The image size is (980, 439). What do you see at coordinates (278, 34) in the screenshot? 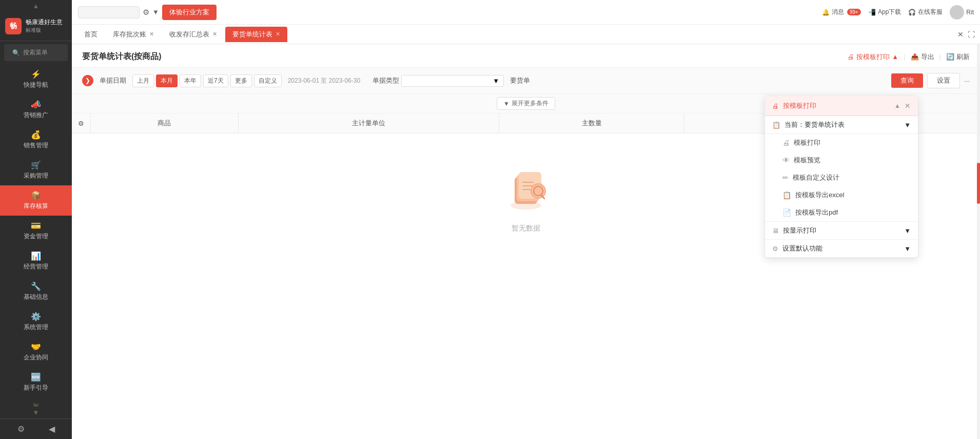
I see `tab-order-stats-close: ✕` at bounding box center [278, 34].